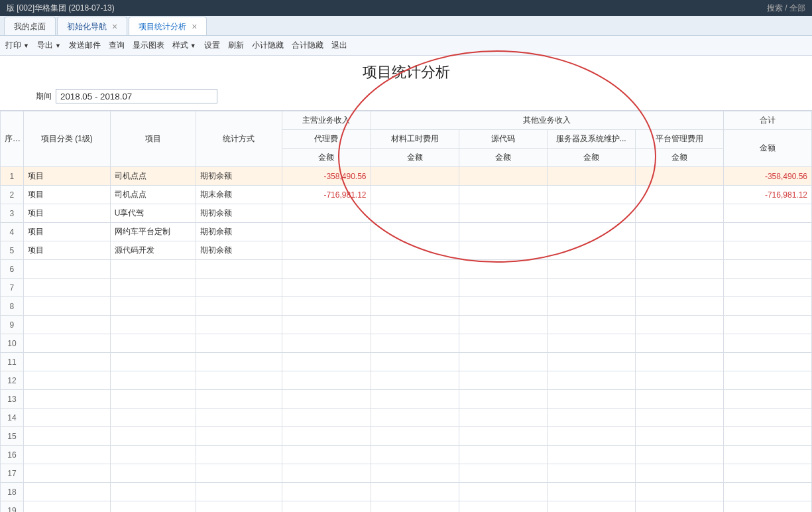 The image size is (812, 512). What do you see at coordinates (12, 306) in the screenshot?
I see `row-seq: 8` at bounding box center [12, 306].